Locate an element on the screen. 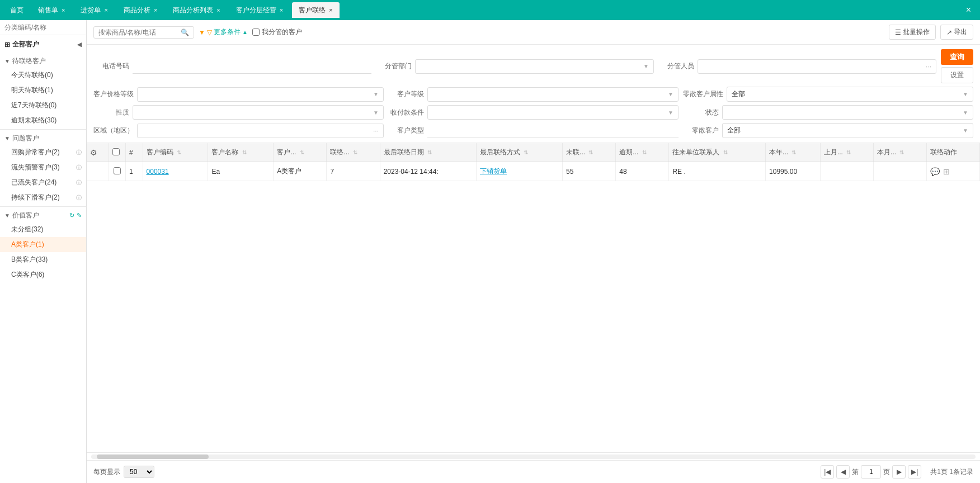 This screenshot has height=483, width=980. filter-search-icon: 🔍 is located at coordinates (185, 32).